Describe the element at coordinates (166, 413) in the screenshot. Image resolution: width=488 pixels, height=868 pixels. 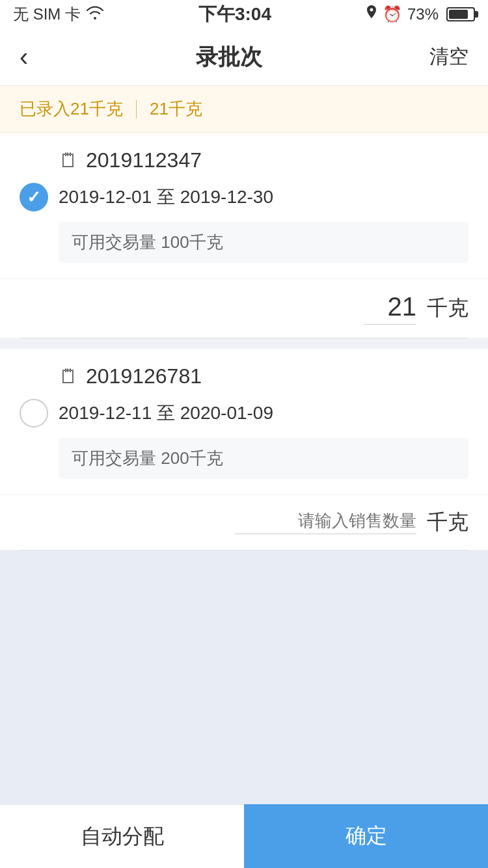
I see `batch-date-2: 2019-12-11 至 2020-01-09` at that location.